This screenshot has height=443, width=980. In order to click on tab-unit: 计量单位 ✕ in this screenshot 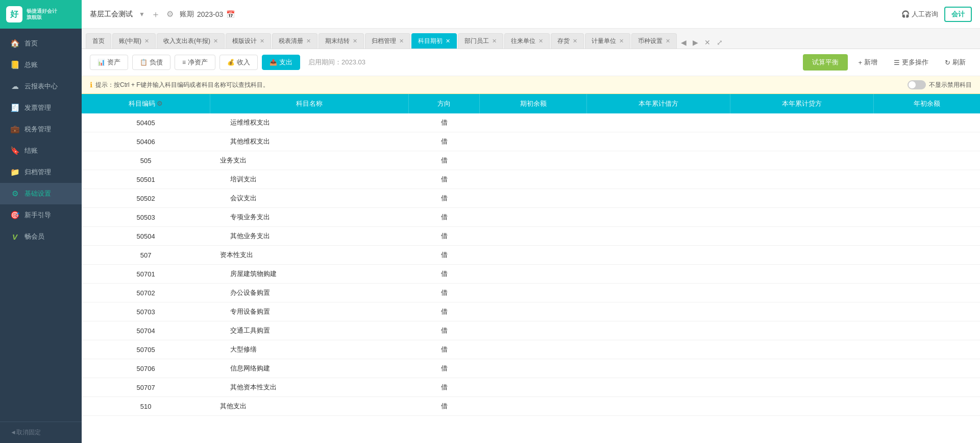, I will do `click(607, 41)`.